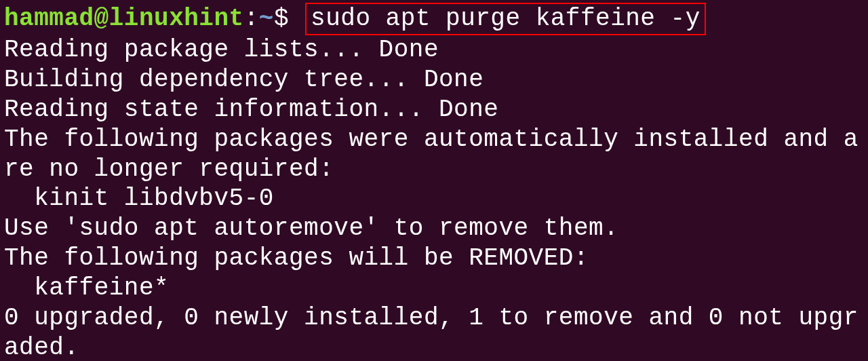 Image resolution: width=868 pixels, height=361 pixels. I want to click on terminal-prompt-line: hammad@linuxhint:~$ sudo apt purge kaffe…, so click(434, 19).